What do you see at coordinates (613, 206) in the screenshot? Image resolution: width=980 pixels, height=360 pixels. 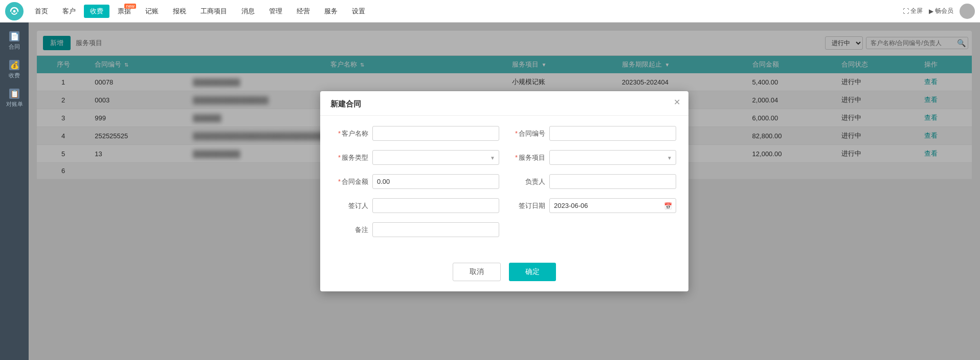 I see `sign-date-input` at bounding box center [613, 206].